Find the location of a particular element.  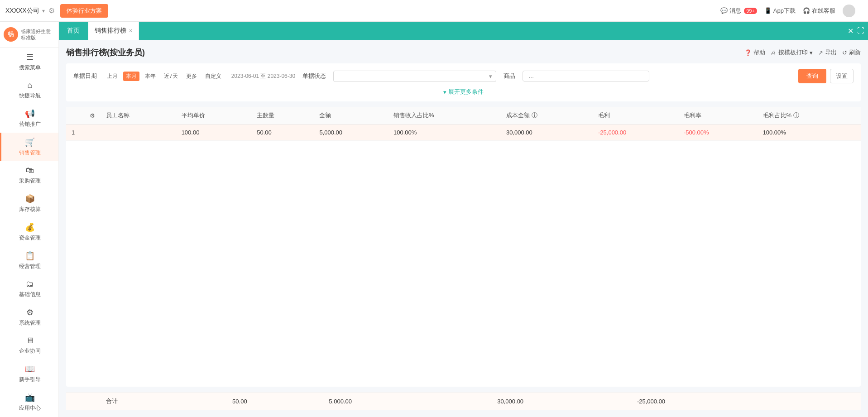

cell-name is located at coordinates (139, 133).